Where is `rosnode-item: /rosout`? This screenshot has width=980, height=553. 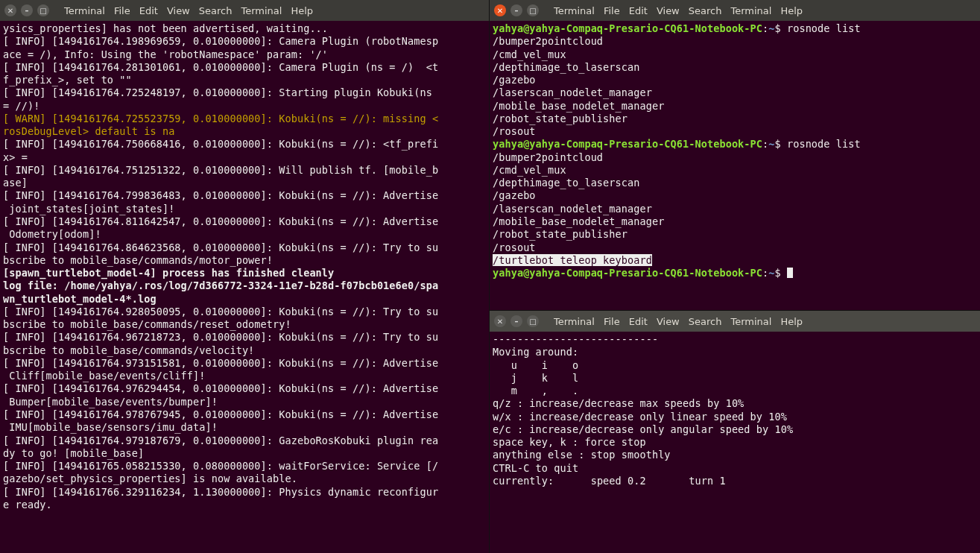 rosnode-item: /rosout is located at coordinates (735, 247).